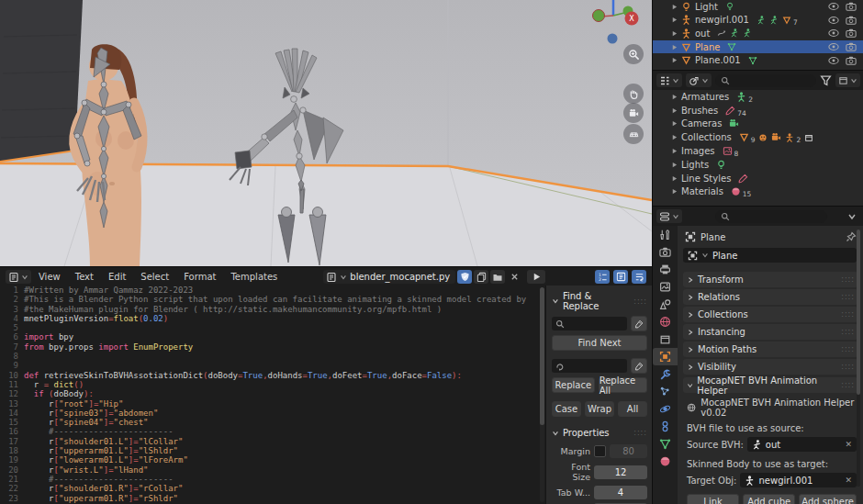  I want to click on menu-select: Select, so click(154, 277).